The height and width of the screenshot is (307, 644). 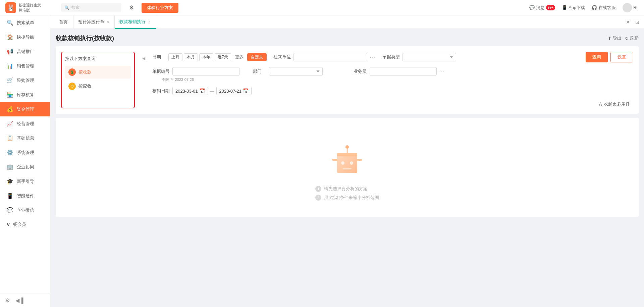 I want to click on verify-date-start-input: 2023-03-01 📅, so click(x=190, y=91).